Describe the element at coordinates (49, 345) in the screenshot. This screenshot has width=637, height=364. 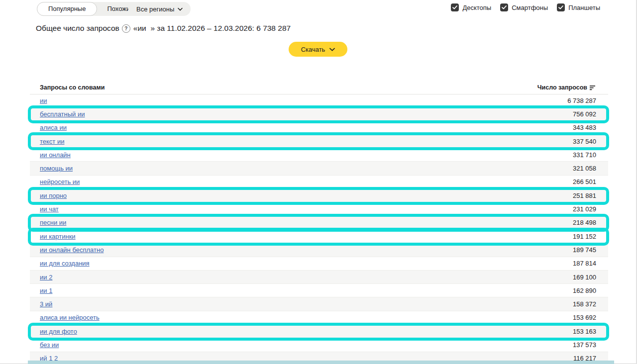
I see `query-link: без ии` at that location.